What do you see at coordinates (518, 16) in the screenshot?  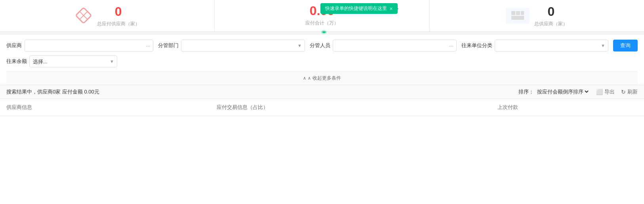 I see `suppliers-icon` at bounding box center [518, 16].